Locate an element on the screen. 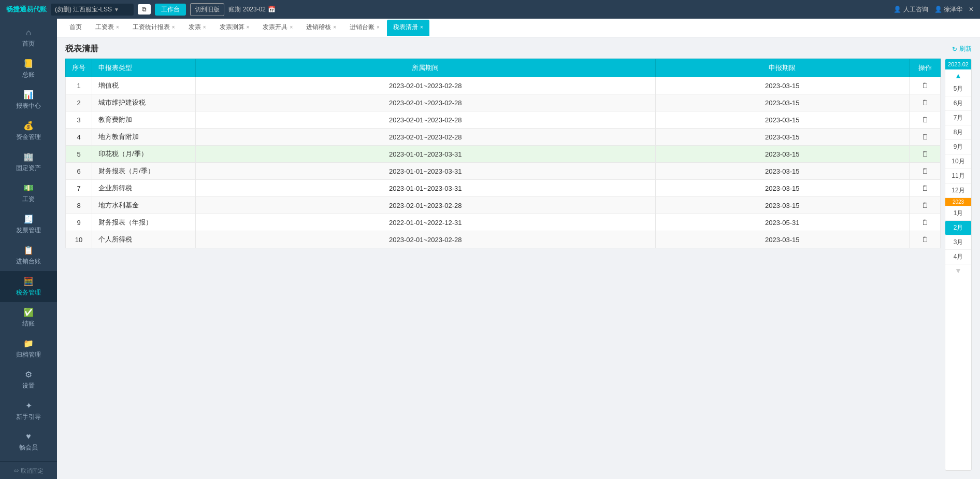 Image resolution: width=980 pixels, height=479 pixels. sidebar-item-member: ♥ 畅会员 is located at coordinates (28, 442).